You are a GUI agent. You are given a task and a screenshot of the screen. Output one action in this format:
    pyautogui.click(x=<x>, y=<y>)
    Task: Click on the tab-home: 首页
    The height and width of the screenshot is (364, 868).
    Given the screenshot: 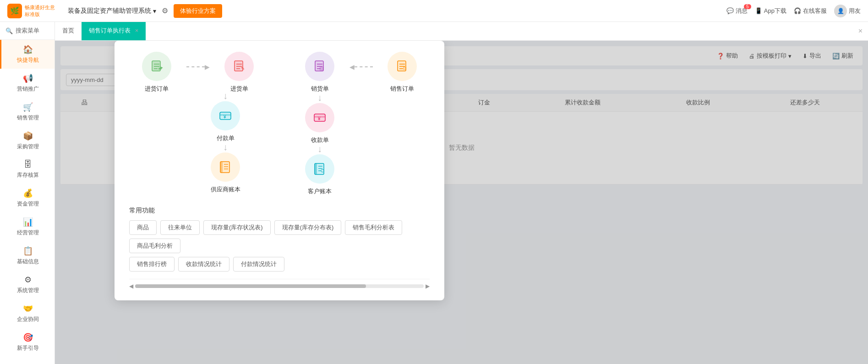 What is the action you would take?
    pyautogui.click(x=68, y=31)
    